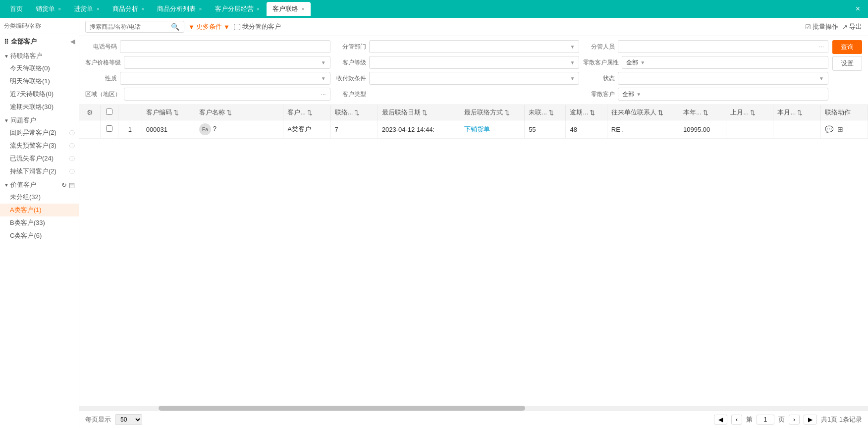  What do you see at coordinates (227, 94) in the screenshot?
I see `filter-region-input: ···` at bounding box center [227, 94].